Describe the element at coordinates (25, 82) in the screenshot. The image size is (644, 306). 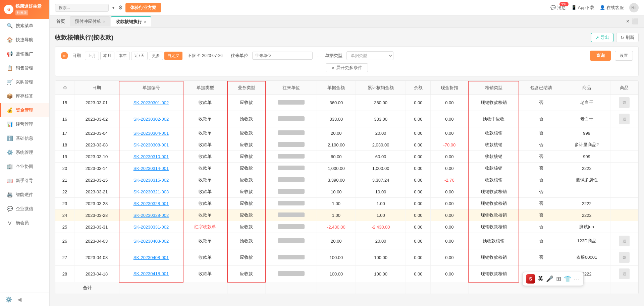
I see `sidebar-item-purchase: 🛒采购管理` at that location.